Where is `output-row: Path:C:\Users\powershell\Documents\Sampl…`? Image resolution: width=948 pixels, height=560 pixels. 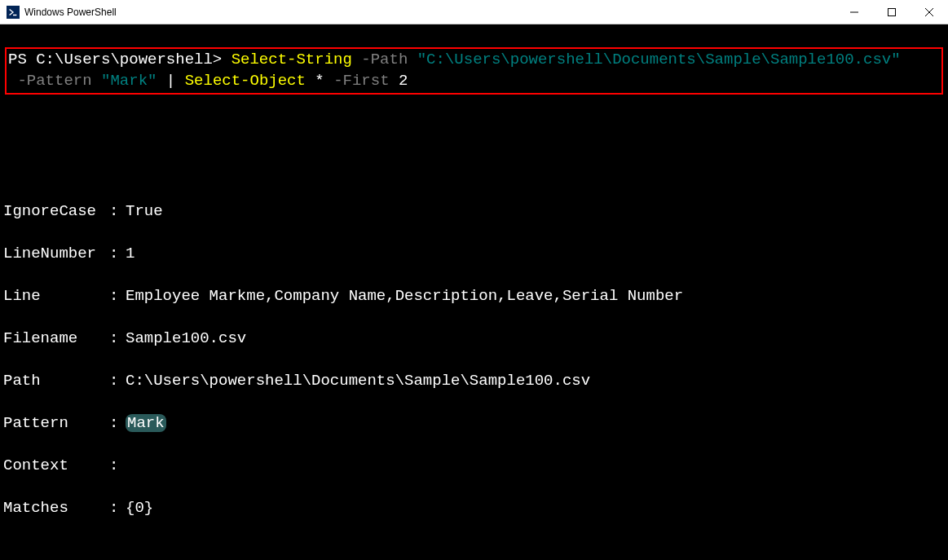 output-row: Path:C:\Users\powershell\Documents\Sampl… is located at coordinates (474, 381).